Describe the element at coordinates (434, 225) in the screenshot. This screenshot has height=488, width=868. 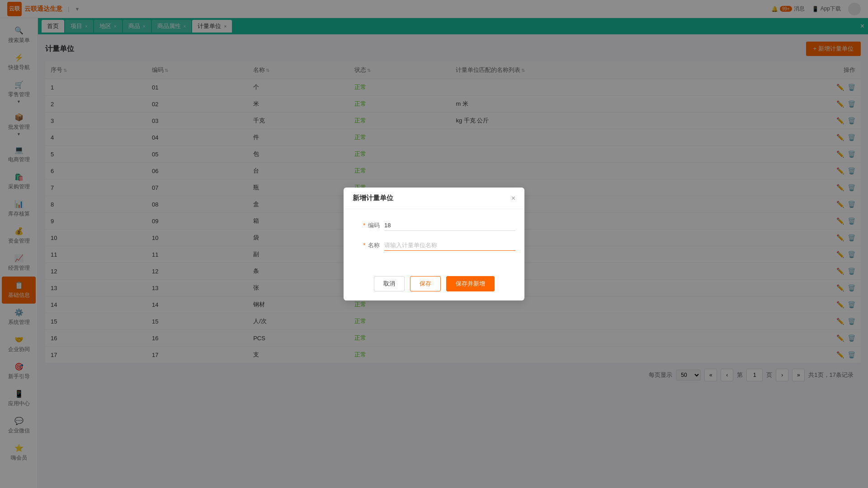
I see `form-row-code: * 编码` at that location.